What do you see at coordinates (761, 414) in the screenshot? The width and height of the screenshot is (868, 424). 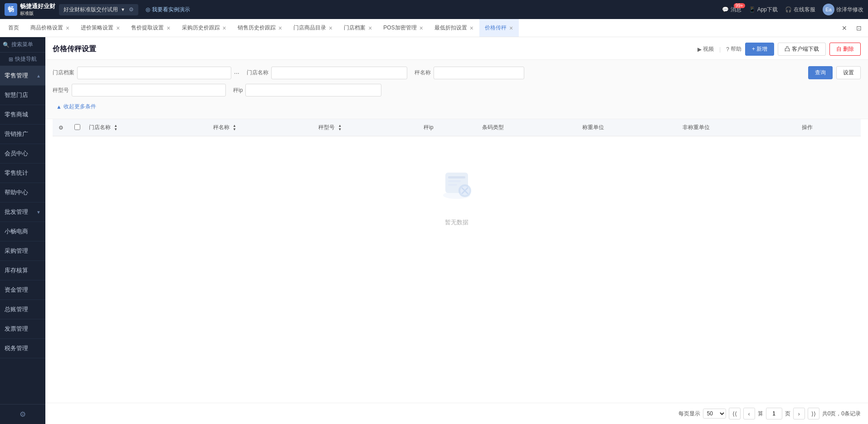 I see `page-label: 算` at bounding box center [761, 414].